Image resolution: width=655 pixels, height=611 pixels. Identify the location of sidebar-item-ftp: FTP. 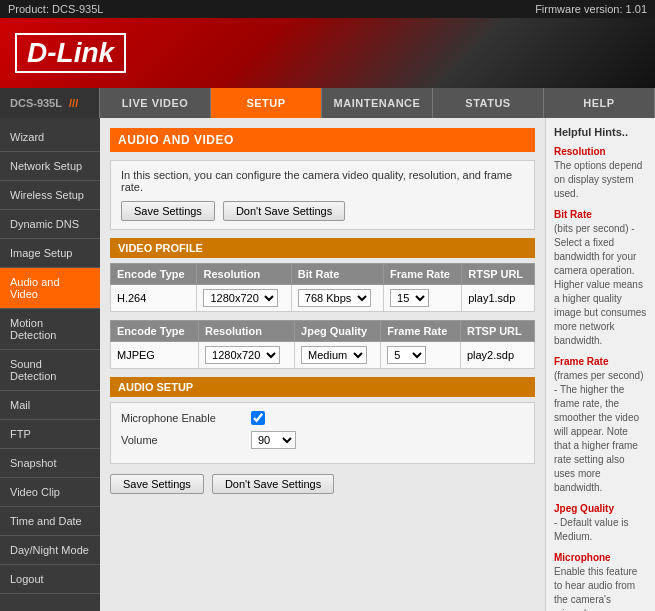
(50, 434).